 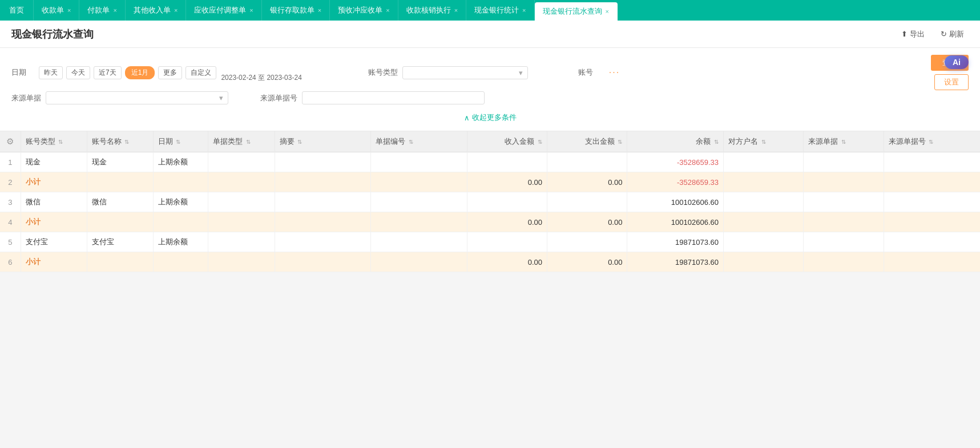 What do you see at coordinates (490, 202) in the screenshot?
I see `table-row: 3 微信 微信 上期余额 100102606.60` at bounding box center [490, 202].